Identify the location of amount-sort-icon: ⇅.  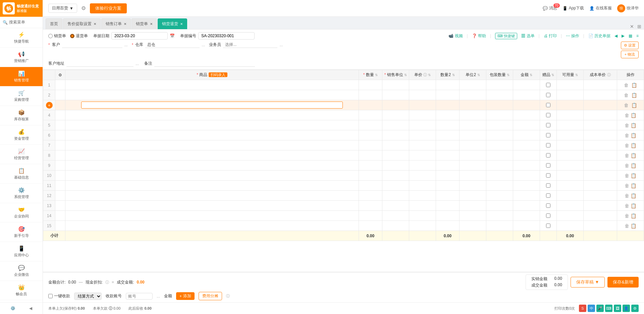
(531, 75).